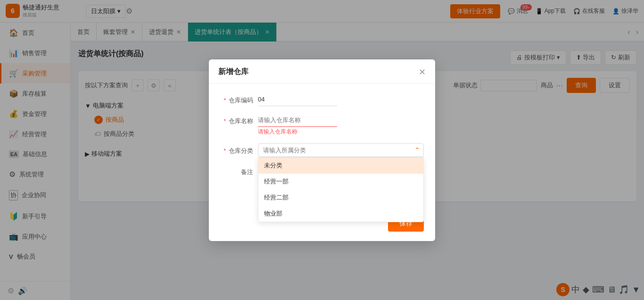  I want to click on warehouse-category-wrap: ⌃ 未分类 经营一部 经营二部 物业部, so click(341, 150).